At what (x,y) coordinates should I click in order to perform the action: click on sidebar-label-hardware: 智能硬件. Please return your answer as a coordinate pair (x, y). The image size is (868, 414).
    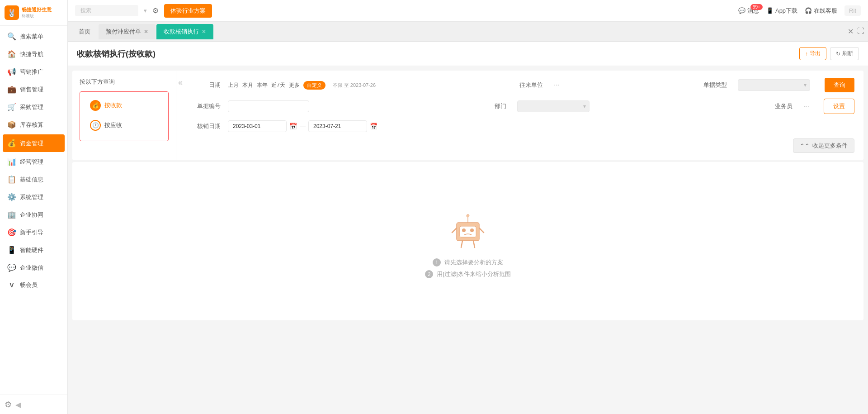
    Looking at the image, I should click on (32, 250).